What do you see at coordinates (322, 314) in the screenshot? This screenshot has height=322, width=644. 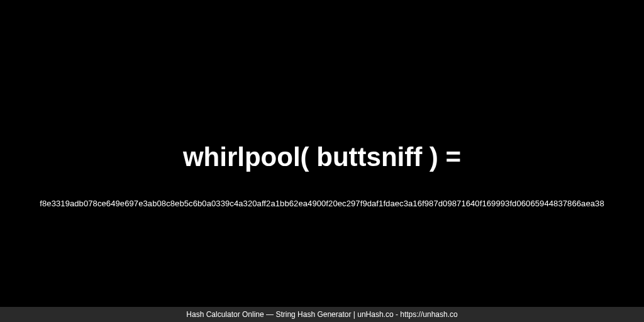 I see `footer-text: Hash Calculator Online — String Hash Gen…` at bounding box center [322, 314].